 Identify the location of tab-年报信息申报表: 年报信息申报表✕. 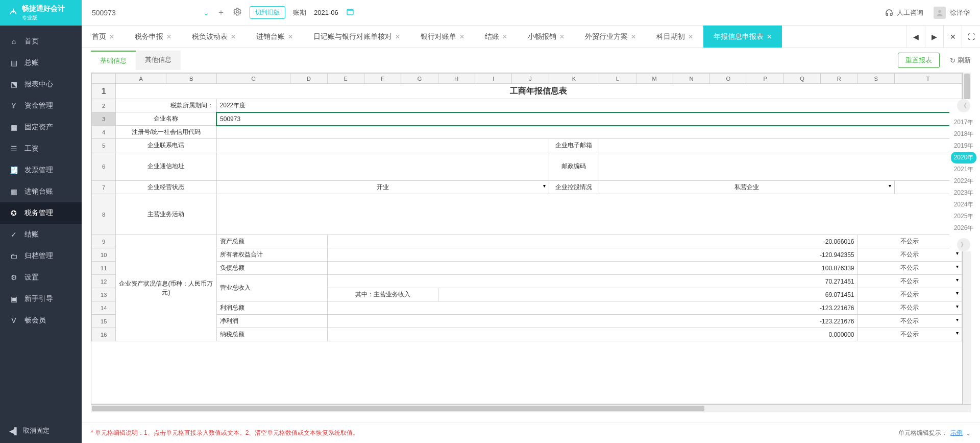
(743, 37).